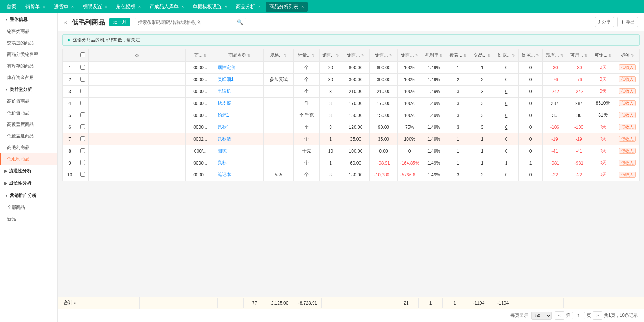 The height and width of the screenshot is (322, 644). Describe the element at coordinates (137, 55) in the screenshot. I see `column-settings-icon: ⚙` at that location.